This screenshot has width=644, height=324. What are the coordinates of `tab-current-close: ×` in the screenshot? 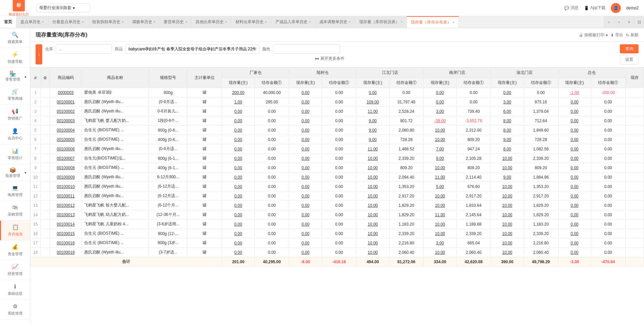 It's located at (453, 22).